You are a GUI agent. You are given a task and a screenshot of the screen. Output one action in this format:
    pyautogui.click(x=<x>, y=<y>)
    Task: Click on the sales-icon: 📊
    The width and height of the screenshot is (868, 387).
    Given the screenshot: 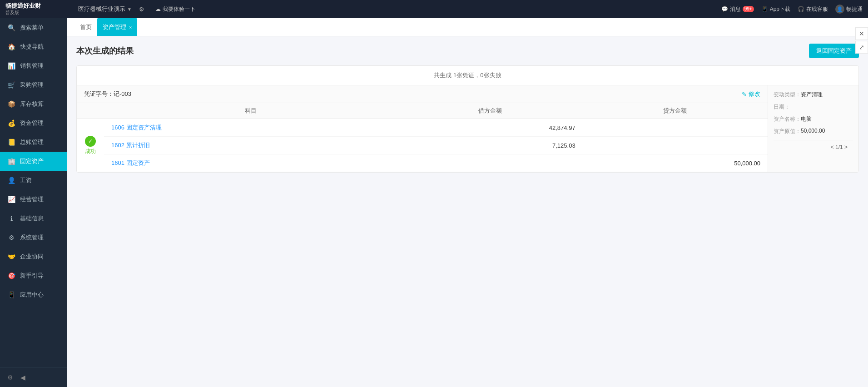 What is the action you would take?
    pyautogui.click(x=11, y=66)
    